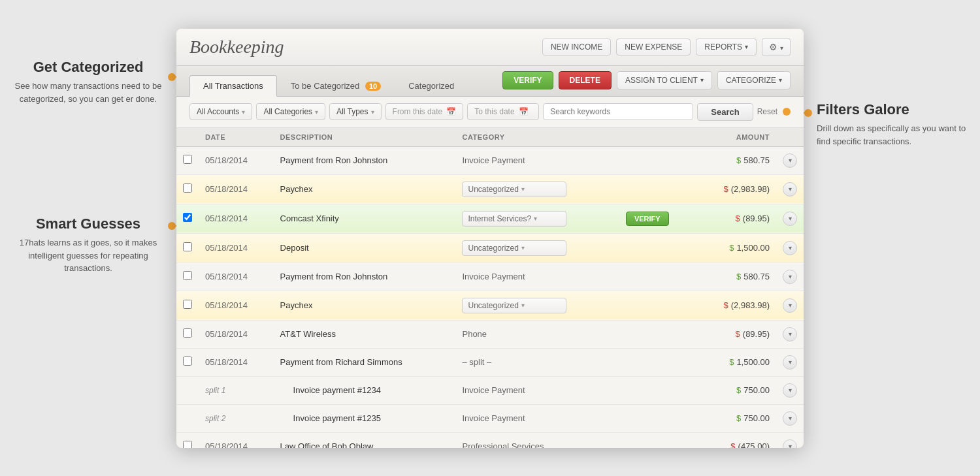 Image resolution: width=980 pixels, height=476 pixels. I want to click on verify-button: VERIFY, so click(528, 80).